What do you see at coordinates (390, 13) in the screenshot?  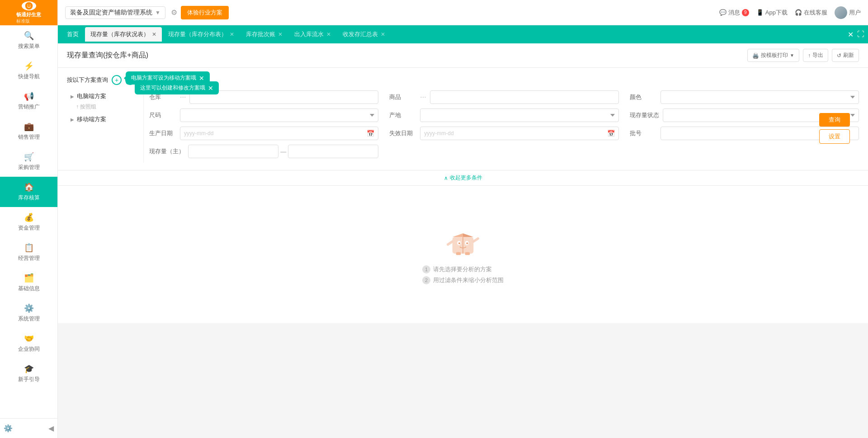 I see `topbar-title-area: 装备及固定资产辅助管理系统 ▼ ⚙ 体验行业方案` at bounding box center [390, 13].